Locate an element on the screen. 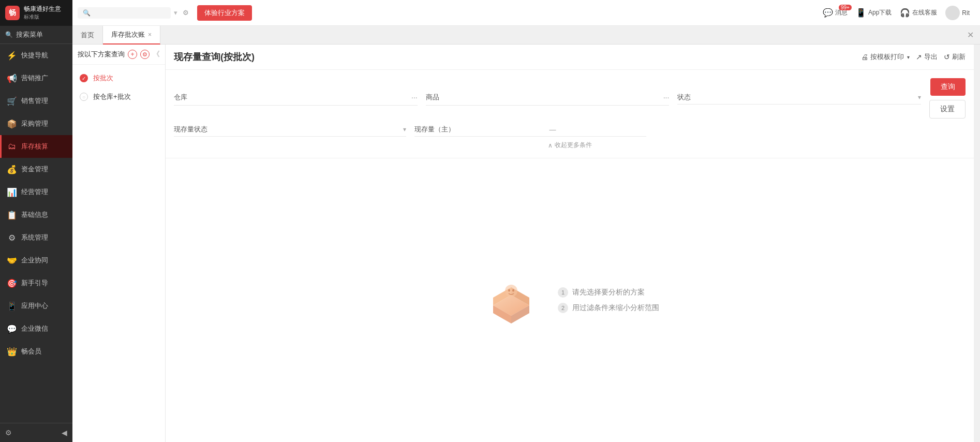  tab-home: 首页 is located at coordinates (88, 35).